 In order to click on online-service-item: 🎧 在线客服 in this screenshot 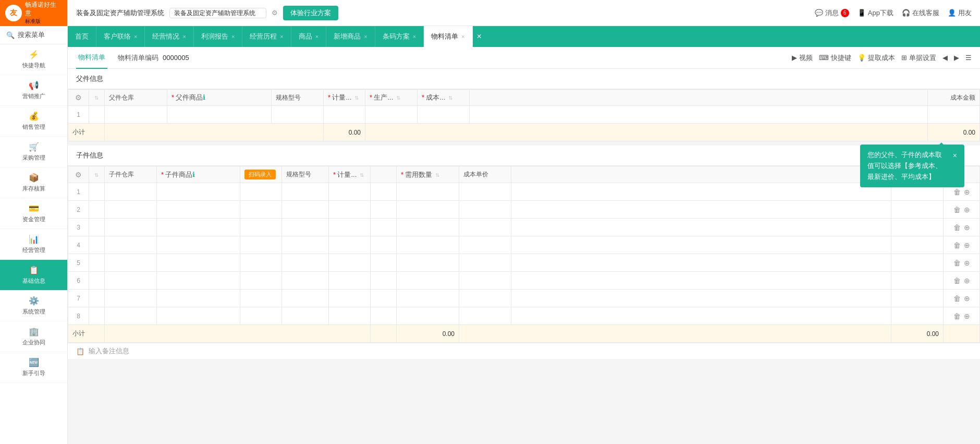, I will do `click(921, 13)`.